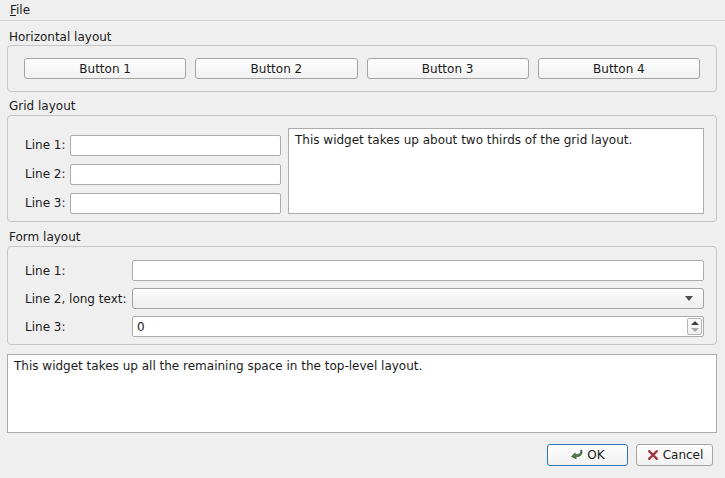 The image size is (725, 478). I want to click on arrow-up-icon, so click(695, 323).